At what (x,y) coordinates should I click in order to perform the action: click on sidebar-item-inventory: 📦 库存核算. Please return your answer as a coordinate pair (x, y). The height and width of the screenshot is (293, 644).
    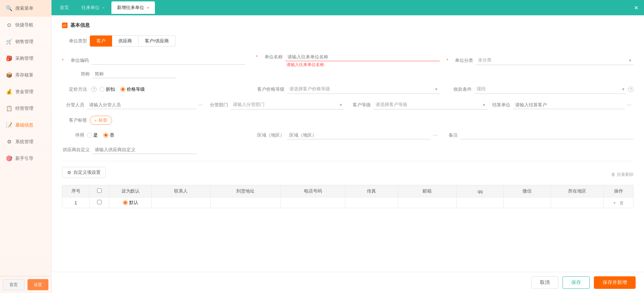
    Looking at the image, I should click on (26, 75).